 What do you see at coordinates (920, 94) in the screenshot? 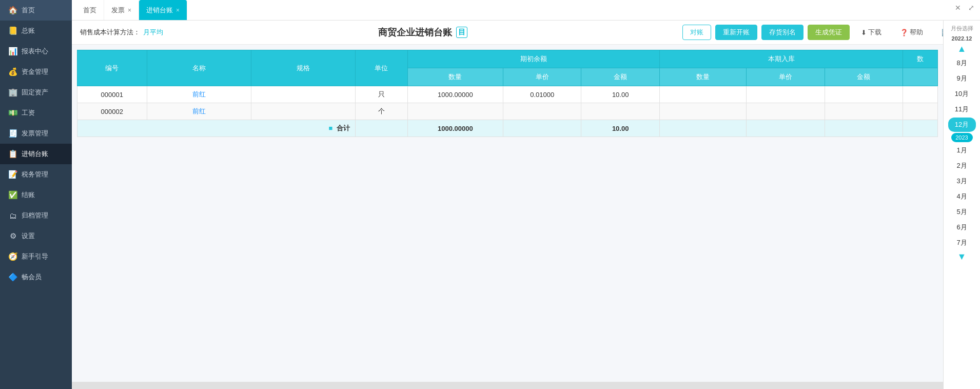
I see `row1-more` at bounding box center [920, 94].